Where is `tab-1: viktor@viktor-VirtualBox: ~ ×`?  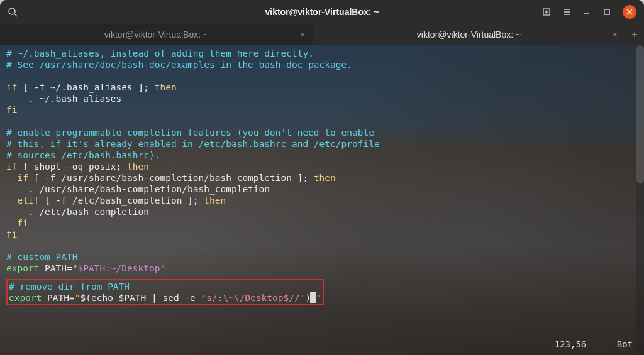 tab-1: viktor@viktor-VirtualBox: ~ × is located at coordinates (156, 34).